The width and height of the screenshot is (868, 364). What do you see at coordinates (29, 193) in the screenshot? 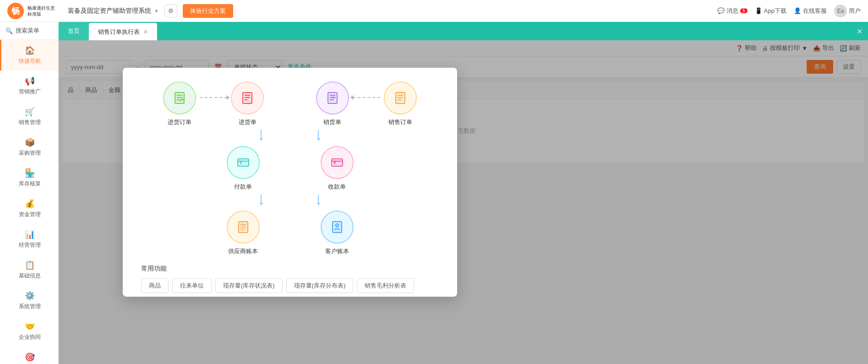
I see `sidebar: 🔍 搜索菜单 🏠 快捷导航 📢 营销推广 🛒 销售管理 📦 采购管理 🏪` at bounding box center [29, 193].